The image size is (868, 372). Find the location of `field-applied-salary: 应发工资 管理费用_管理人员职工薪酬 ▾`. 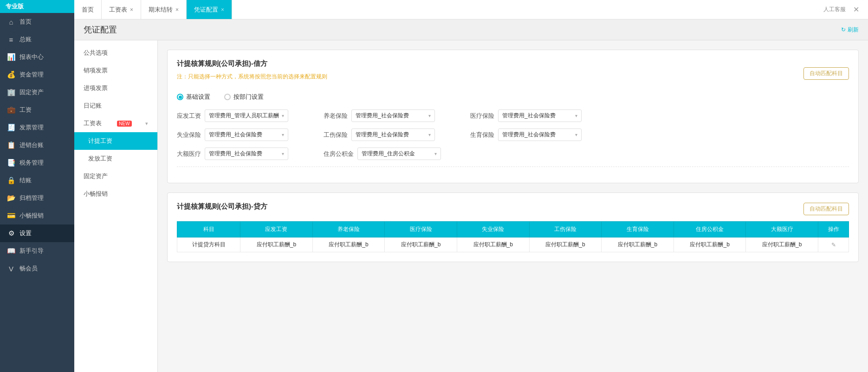

field-applied-salary: 应发工资 管理费用_管理人员职工薪酬 ▾ is located at coordinates (246, 116).